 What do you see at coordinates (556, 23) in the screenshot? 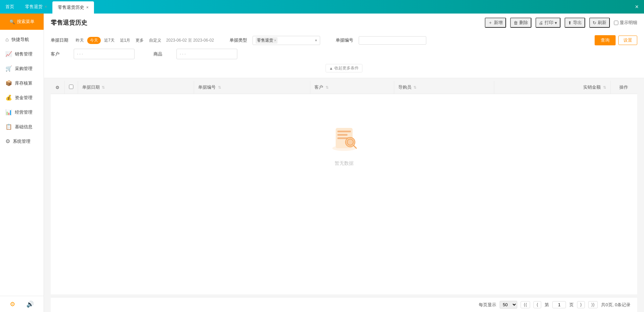
I see `print-arrow-icon: ▾` at bounding box center [556, 23].